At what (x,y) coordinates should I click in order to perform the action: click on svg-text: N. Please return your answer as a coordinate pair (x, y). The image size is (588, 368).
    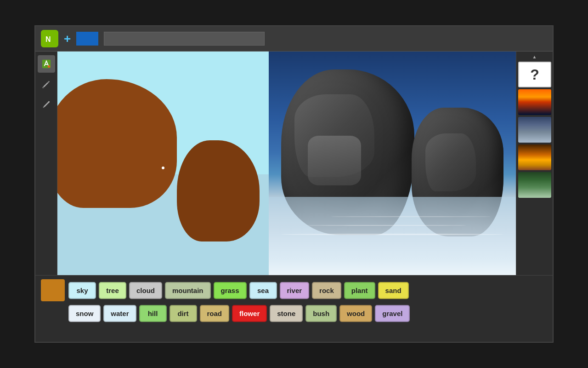
    Looking at the image, I should click on (48, 40).